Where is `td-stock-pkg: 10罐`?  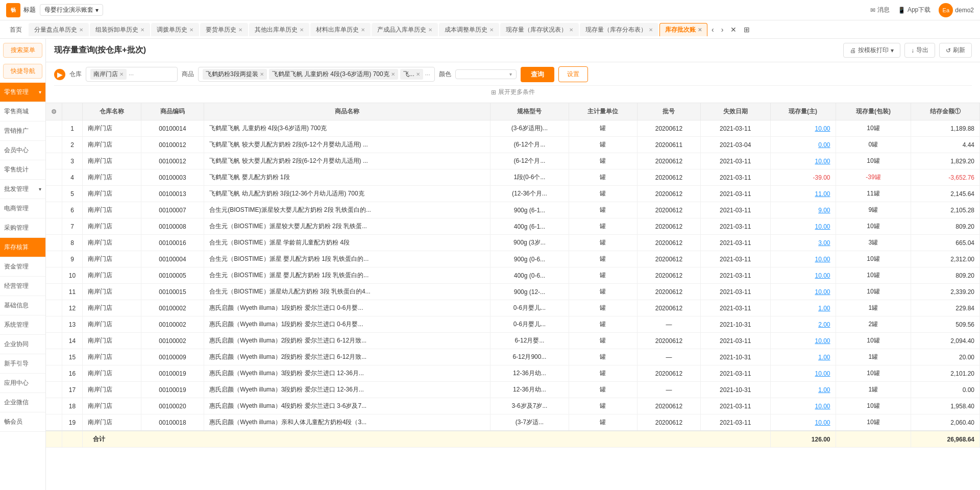
td-stock-pkg: 10罐 is located at coordinates (873, 276).